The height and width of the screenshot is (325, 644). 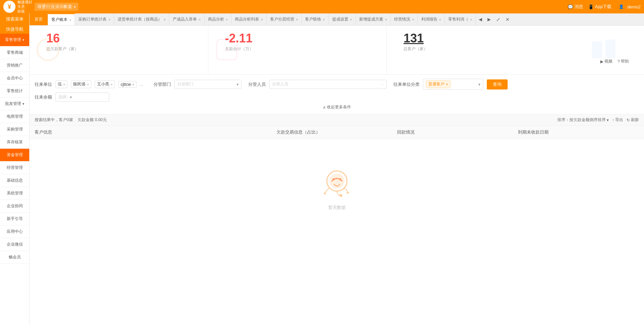 What do you see at coordinates (15, 78) in the screenshot?
I see `sidebar-item-member-center: 会员中心` at bounding box center [15, 78].